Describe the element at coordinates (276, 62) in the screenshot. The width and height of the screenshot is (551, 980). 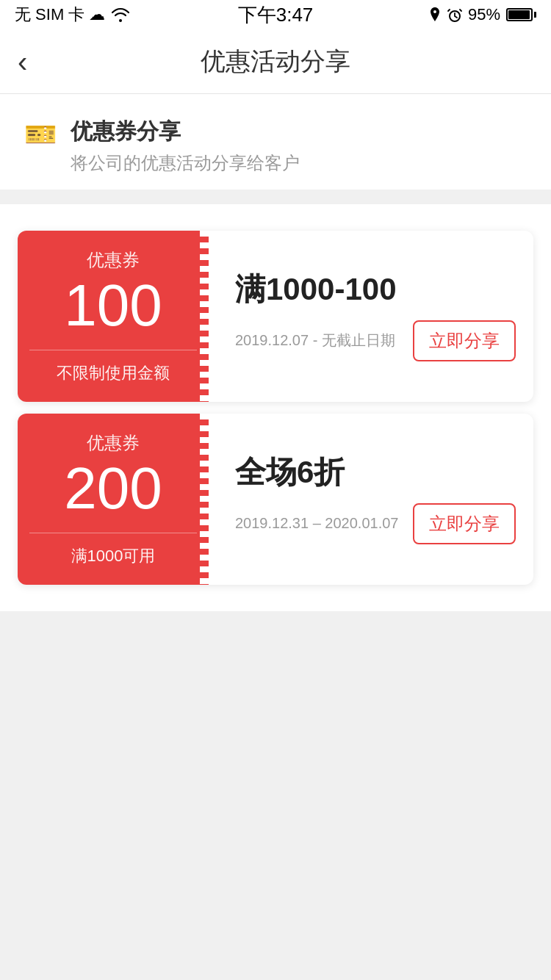
I see `nav-bar: ‹ 优惠活动分享` at that location.